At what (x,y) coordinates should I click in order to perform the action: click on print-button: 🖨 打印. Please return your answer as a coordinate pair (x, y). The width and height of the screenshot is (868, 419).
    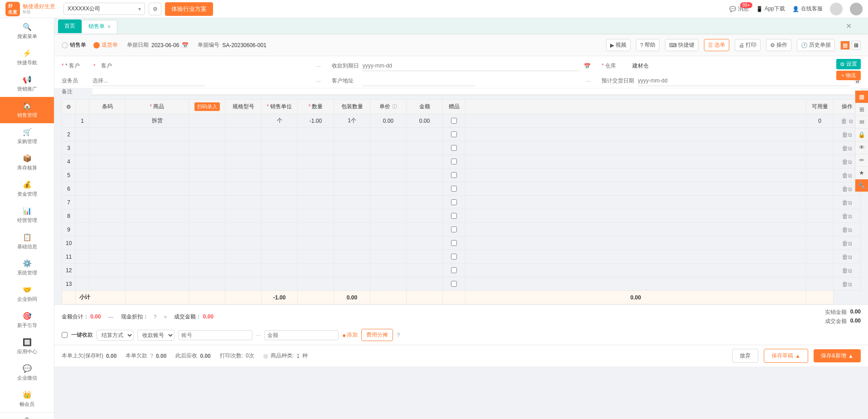
    Looking at the image, I should click on (748, 45).